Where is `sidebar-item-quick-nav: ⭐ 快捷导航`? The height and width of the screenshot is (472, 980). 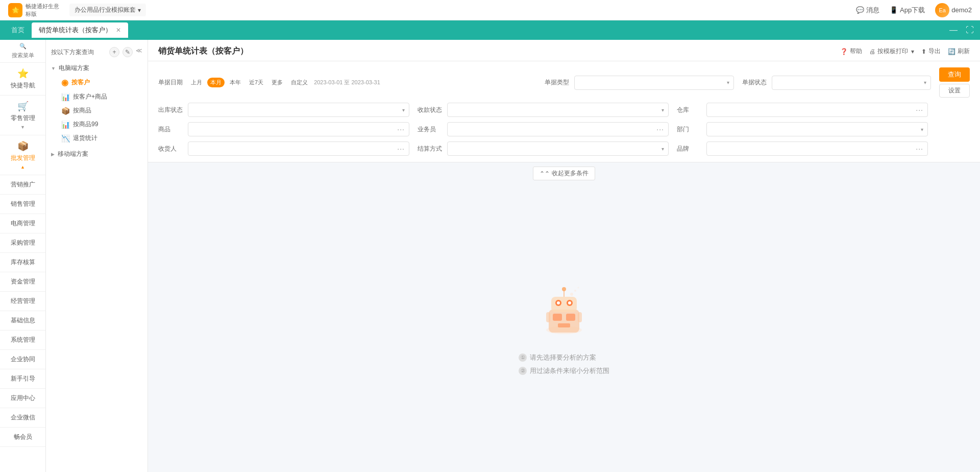
sidebar-item-quick-nav: ⭐ 快捷导航 is located at coordinates (22, 79).